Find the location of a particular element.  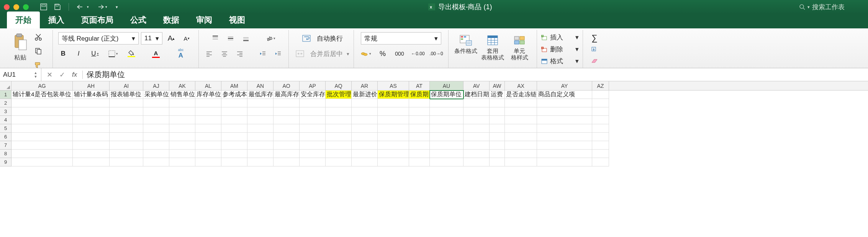

cell-AX3 is located at coordinates (521, 112).